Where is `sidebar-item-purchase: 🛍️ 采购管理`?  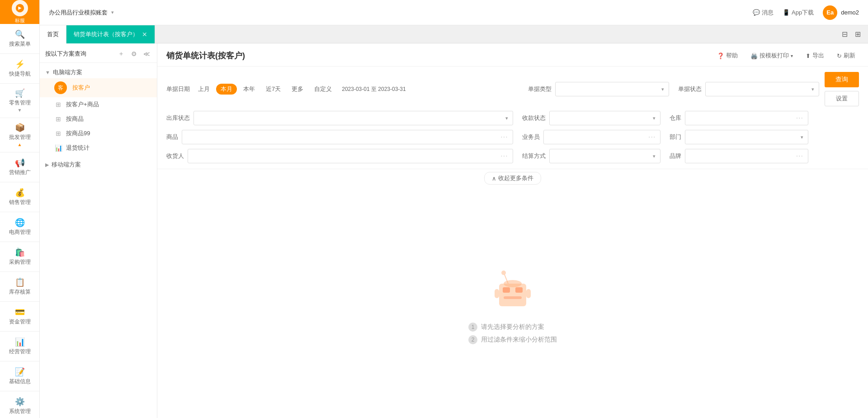 sidebar-item-purchase: 🛍️ 采购管理 is located at coordinates (20, 257).